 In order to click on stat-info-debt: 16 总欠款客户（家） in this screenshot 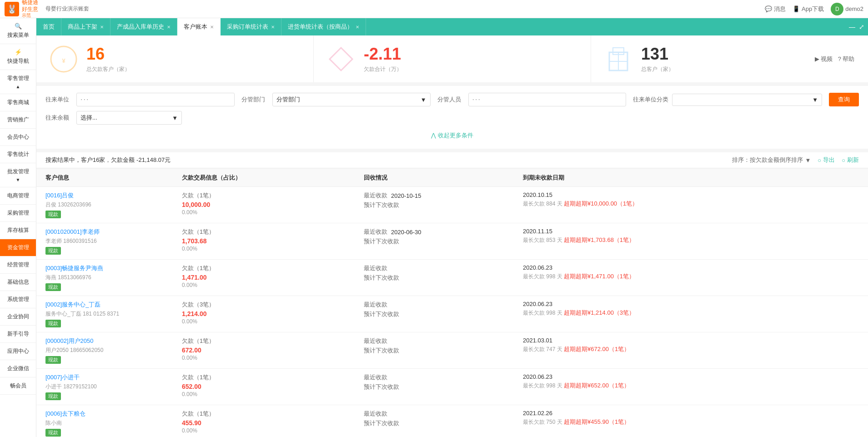, I will do `click(108, 59)`.